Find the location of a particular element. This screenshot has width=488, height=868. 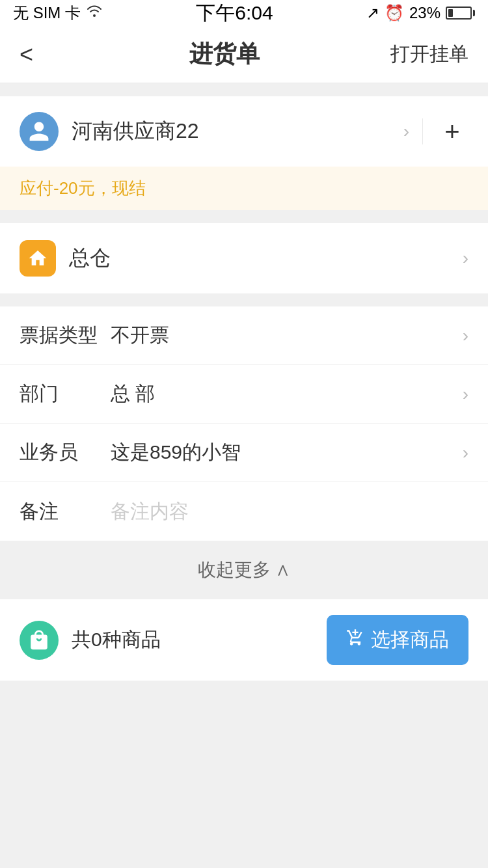

status-right: ↗ ⏰ 23% is located at coordinates (420, 13).